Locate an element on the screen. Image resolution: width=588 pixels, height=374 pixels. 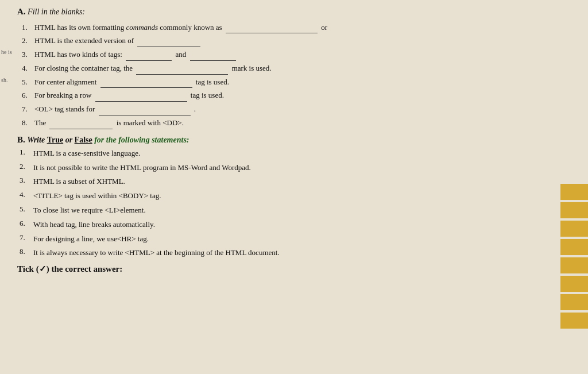
section-b-false: False is located at coordinates (84, 140).